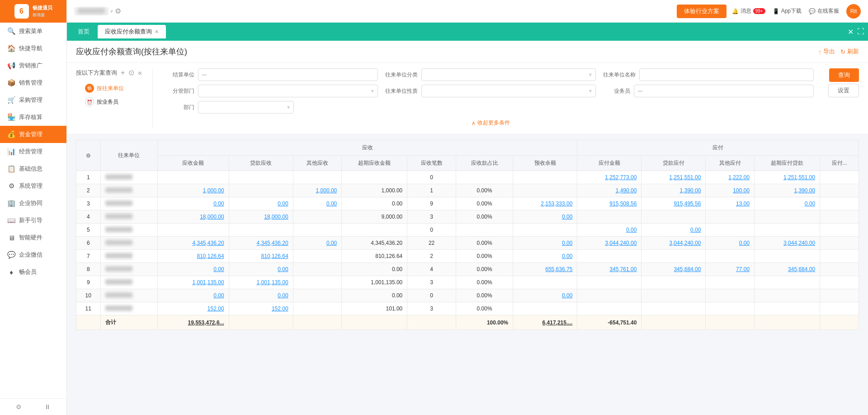  Describe the element at coordinates (33, 272) in the screenshot. I see `sidebar-item-vip: ♦畅会员` at that location.